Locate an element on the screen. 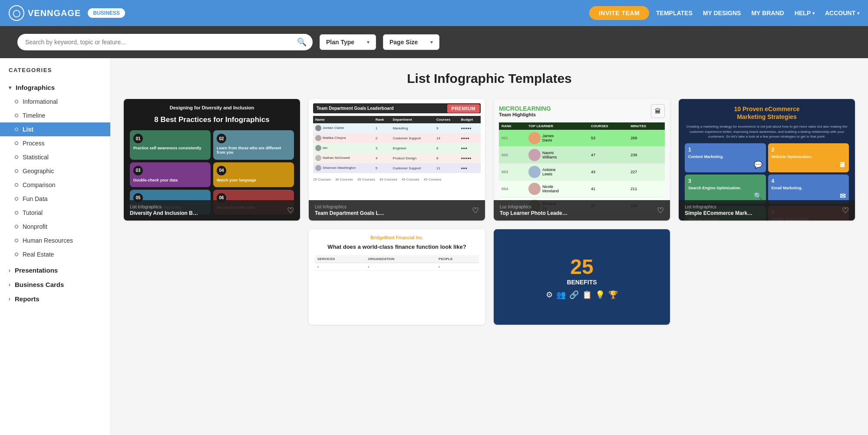  website-opt-icon: 🖥 is located at coordinates (842, 165).